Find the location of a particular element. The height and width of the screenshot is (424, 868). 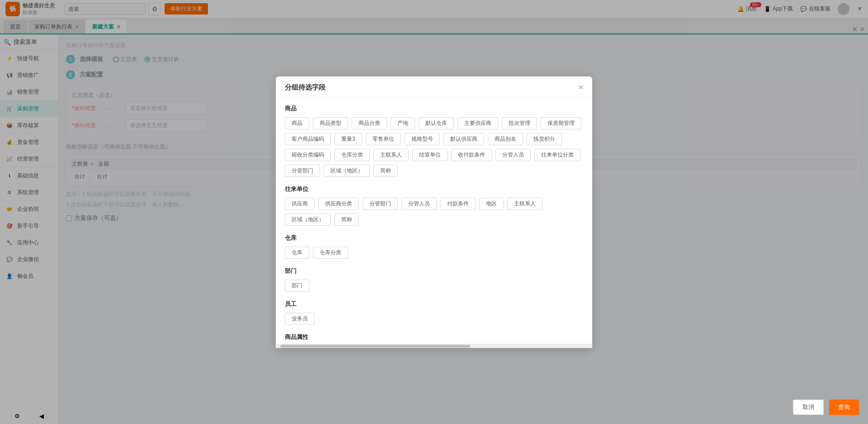

modal-header: 分组待选字段 × is located at coordinates (434, 87).